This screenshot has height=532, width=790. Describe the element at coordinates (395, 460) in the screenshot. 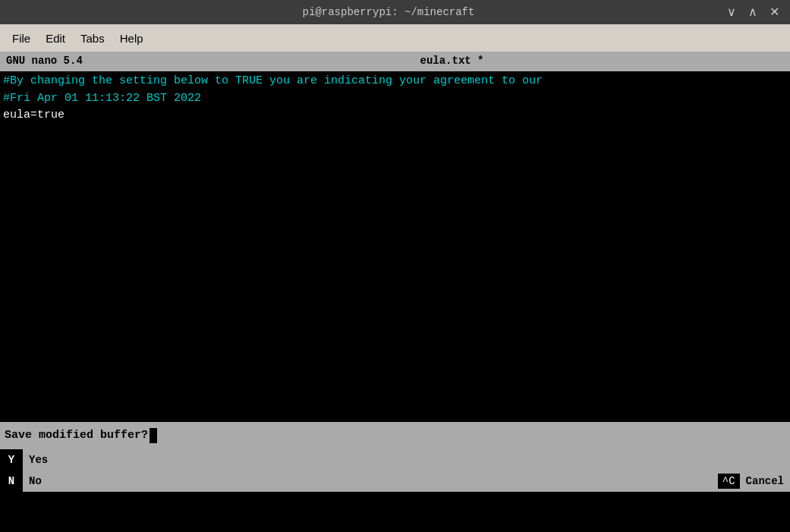

I see `yes-option-row: Y Yes` at that location.